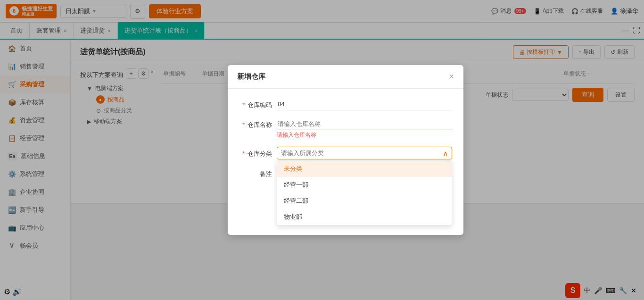 The height and width of the screenshot is (300, 644). I want to click on warehouse-name-input-wrapper: 请输入仓库名称, so click(364, 128).